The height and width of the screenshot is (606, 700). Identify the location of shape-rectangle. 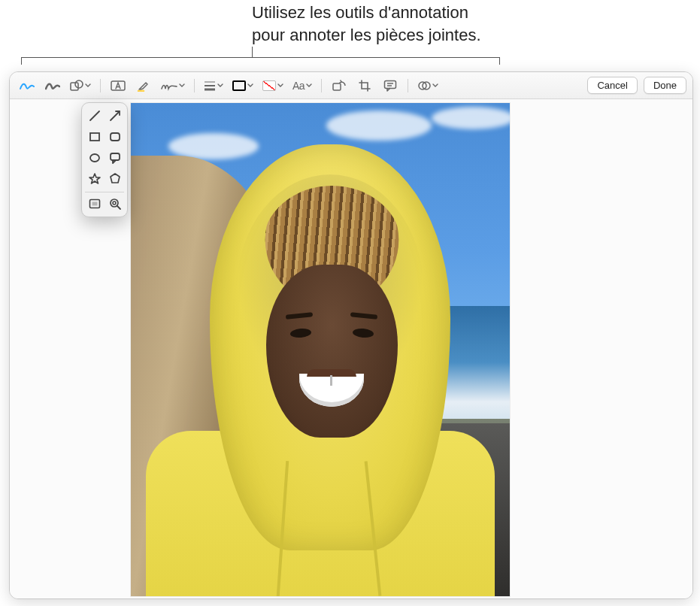
(95, 137).